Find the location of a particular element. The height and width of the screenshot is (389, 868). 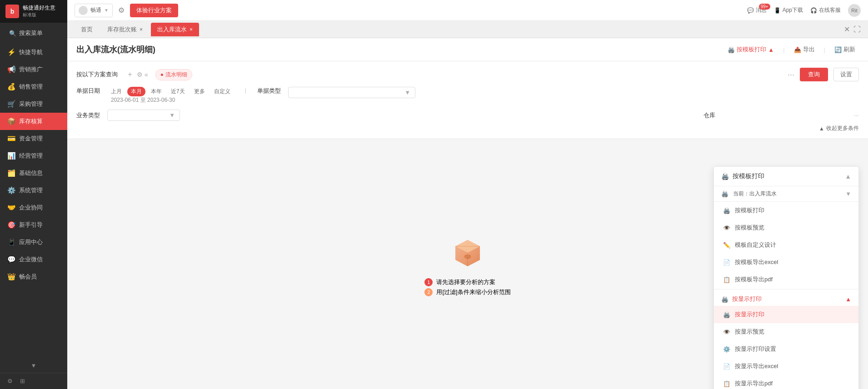

sidebar-item-label: 营销推广 is located at coordinates (31, 70).